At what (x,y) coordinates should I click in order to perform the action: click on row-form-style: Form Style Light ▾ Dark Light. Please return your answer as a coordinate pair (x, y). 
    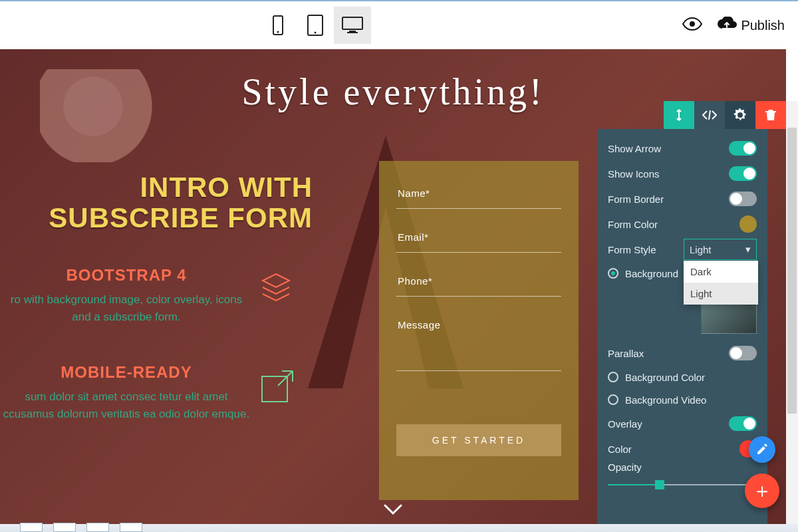
    Looking at the image, I should click on (682, 249).